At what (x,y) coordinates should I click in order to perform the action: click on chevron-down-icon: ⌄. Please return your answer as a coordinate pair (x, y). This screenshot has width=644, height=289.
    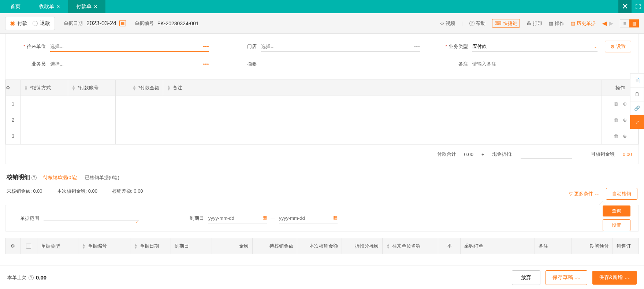
    Looking at the image, I should click on (595, 46).